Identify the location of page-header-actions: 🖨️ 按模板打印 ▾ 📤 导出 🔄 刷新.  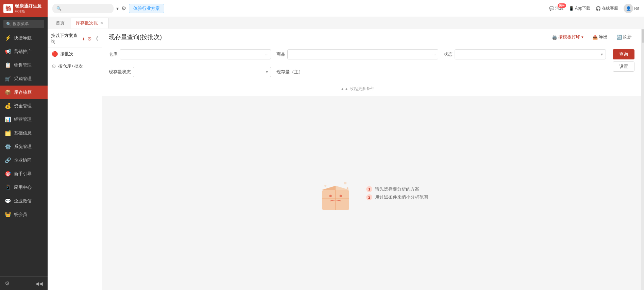
(592, 37).